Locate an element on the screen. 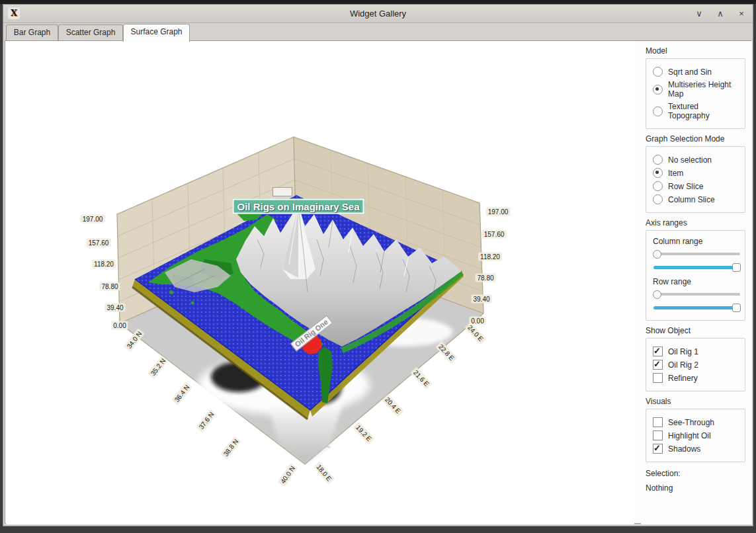 This screenshot has width=756, height=533. tab-scatter-graph: Scatter Graph is located at coordinates (91, 32).